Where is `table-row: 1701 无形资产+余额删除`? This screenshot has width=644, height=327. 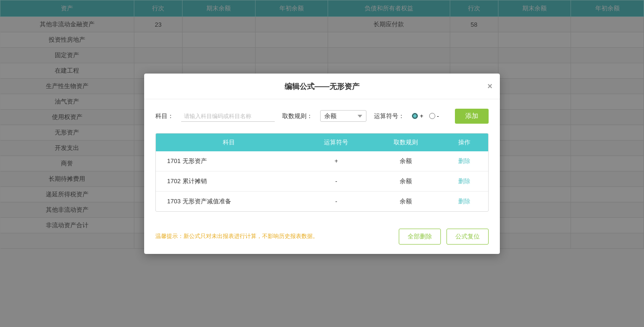 table-row: 1701 无形资产+余额删除 is located at coordinates (322, 161).